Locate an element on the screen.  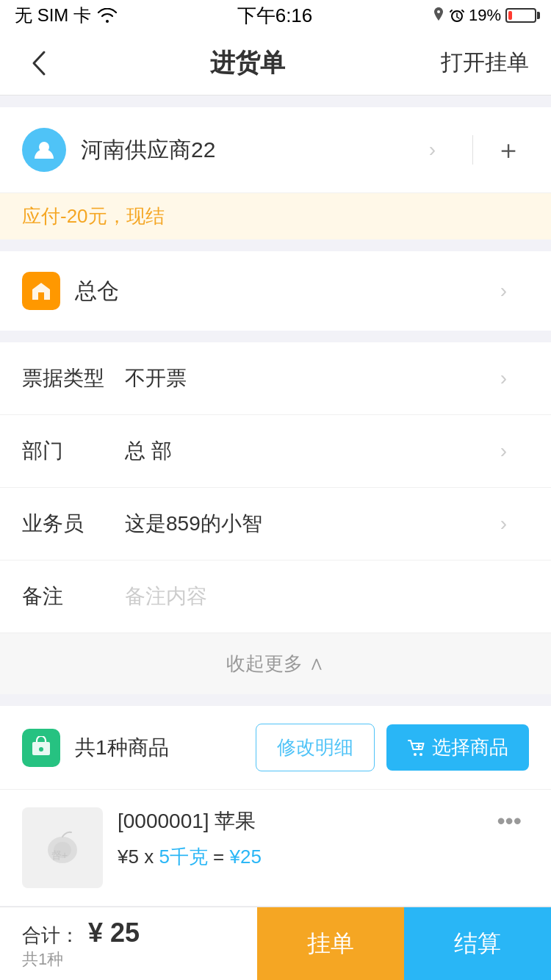
product-price: ¥5 x 5千克 = ¥25 is located at coordinates (303, 857).